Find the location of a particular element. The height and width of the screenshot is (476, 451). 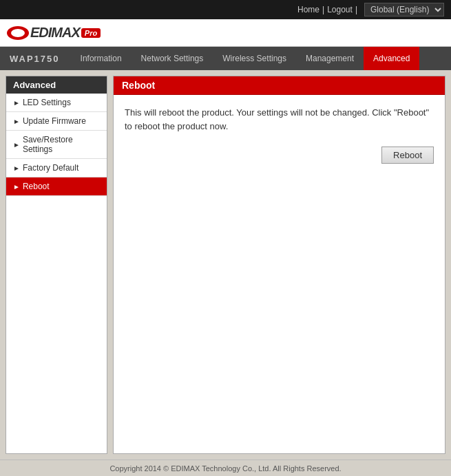

reboot-button-row: Reboot is located at coordinates (280, 155).